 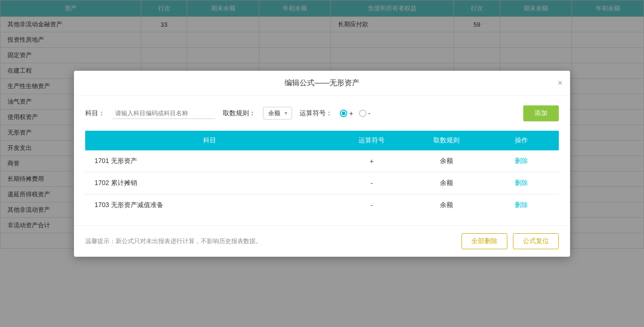 I want to click on delete-button-row3: 删除, so click(x=521, y=205).